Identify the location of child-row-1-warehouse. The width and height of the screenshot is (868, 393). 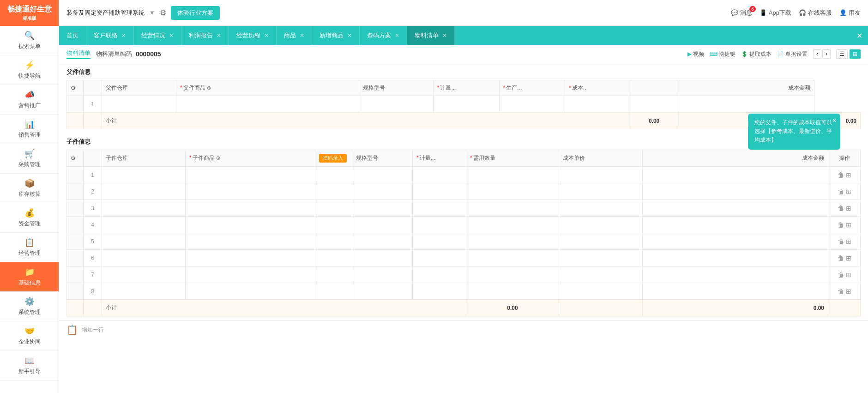
(144, 175).